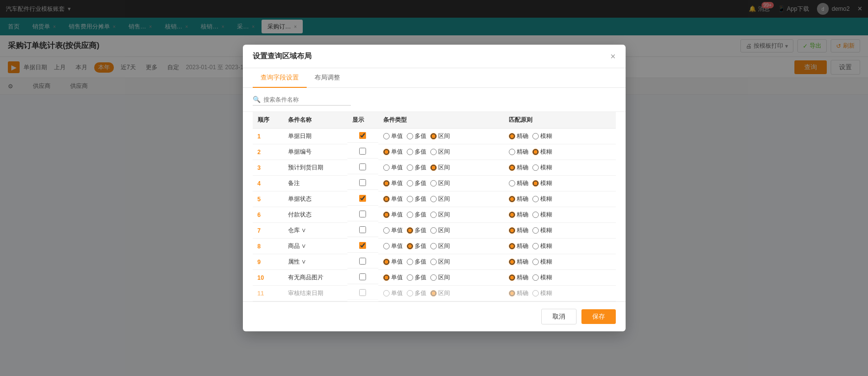 Image resolution: width=868 pixels, height=376 pixels. I want to click on dialog-close-btn: ×, so click(613, 56).